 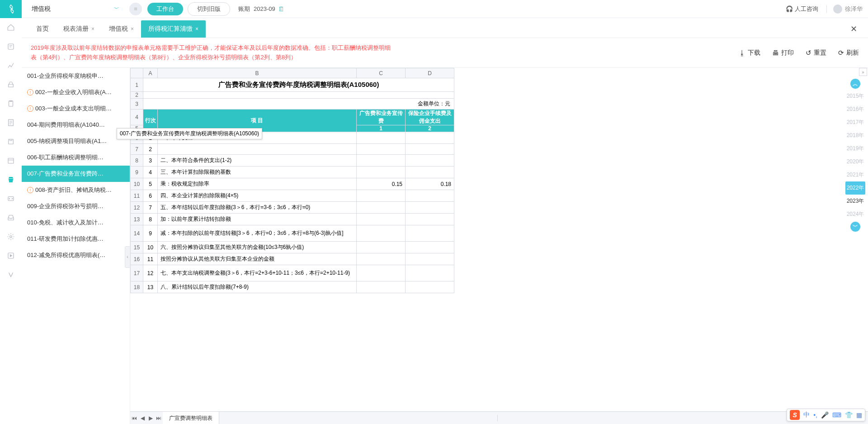 I want to click on form-list-item: 009-企业所得税弥补亏损明…, so click(x=76, y=206).